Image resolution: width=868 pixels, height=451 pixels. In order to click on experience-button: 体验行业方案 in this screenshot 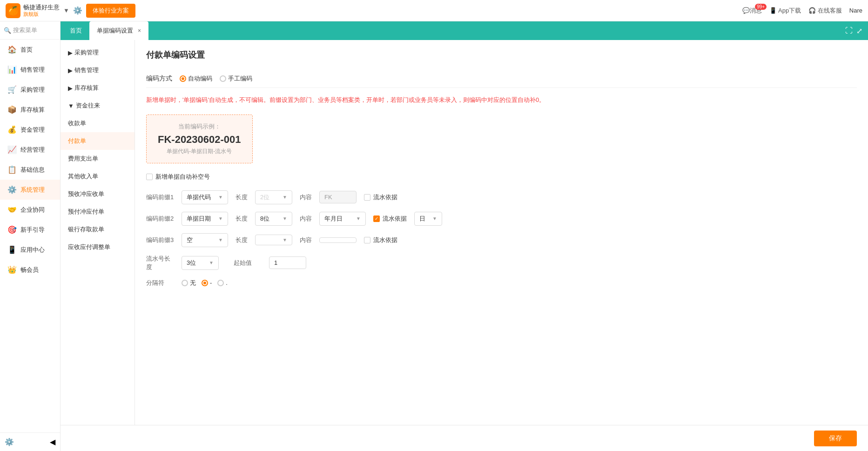, I will do `click(111, 11)`.